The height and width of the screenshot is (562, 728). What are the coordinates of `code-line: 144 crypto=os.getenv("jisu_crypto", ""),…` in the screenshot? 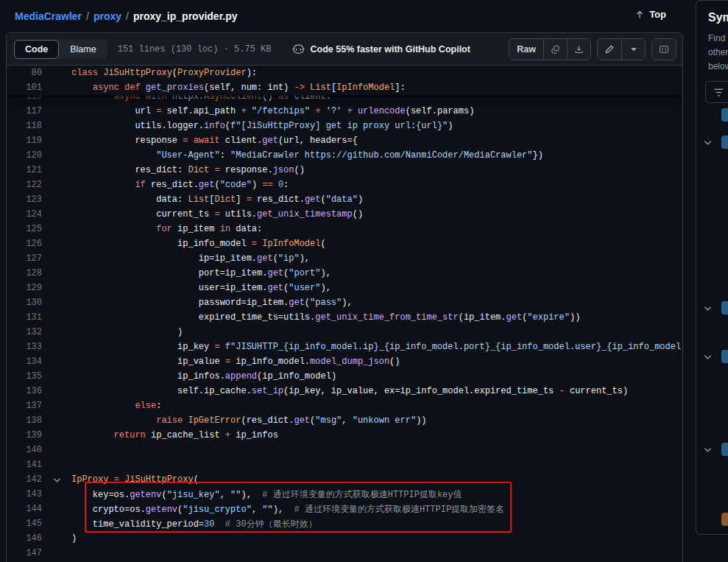 It's located at (344, 509).